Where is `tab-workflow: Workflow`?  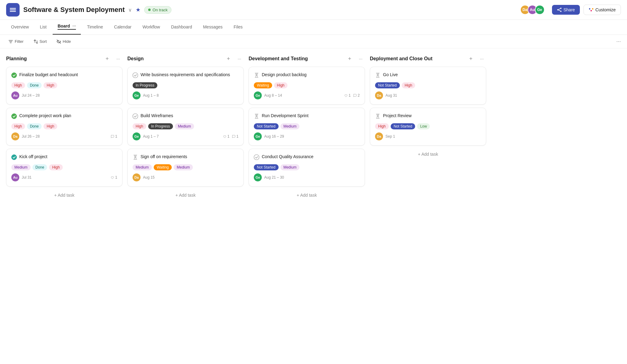 tab-workflow: Workflow is located at coordinates (151, 27).